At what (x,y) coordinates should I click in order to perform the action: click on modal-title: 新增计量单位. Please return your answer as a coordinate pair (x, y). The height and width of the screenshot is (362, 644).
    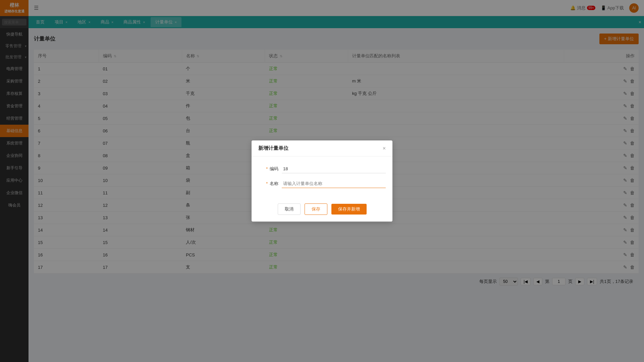
    Looking at the image, I should click on (273, 148).